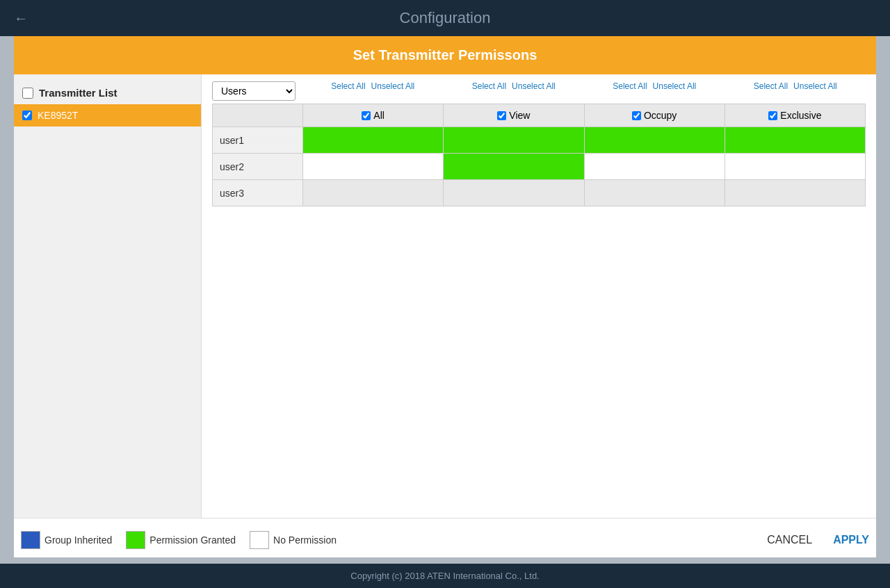 This screenshot has width=890, height=588. What do you see at coordinates (674, 86) in the screenshot?
I see `unselect-all-occupy: Unselect All` at bounding box center [674, 86].